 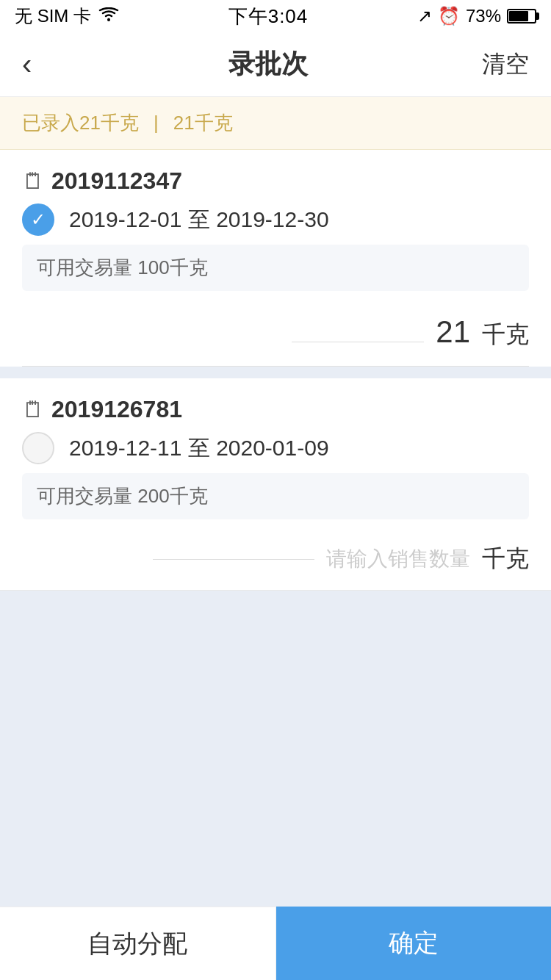 I want to click on wifi-icon, so click(x=109, y=16).